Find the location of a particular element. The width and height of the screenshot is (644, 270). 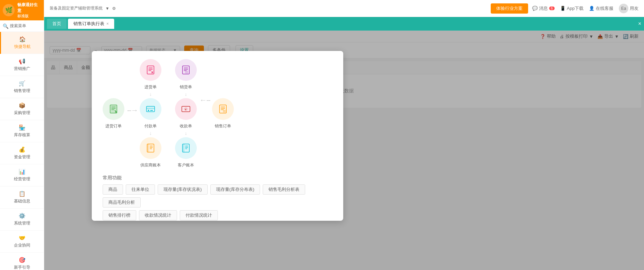

sales-bill-label: 销货单 is located at coordinates (186, 87).